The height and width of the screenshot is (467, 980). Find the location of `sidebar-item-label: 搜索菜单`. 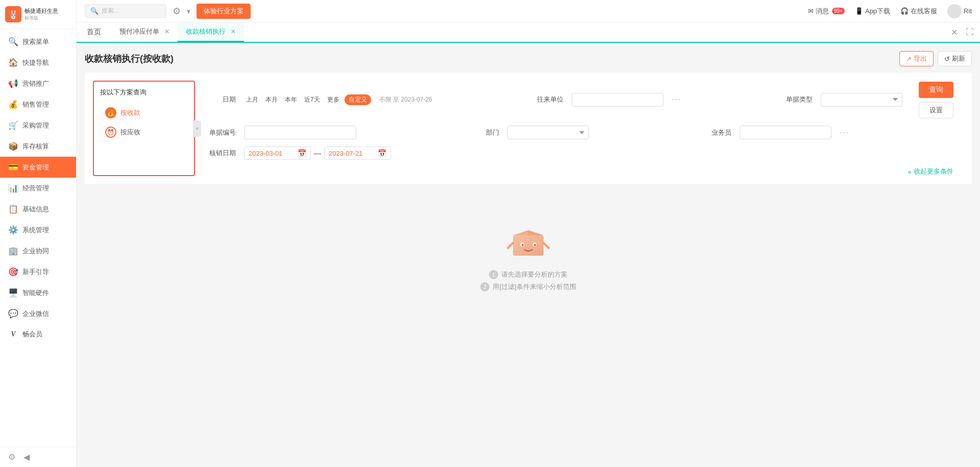

sidebar-item-label: 搜索菜单 is located at coordinates (36, 42).